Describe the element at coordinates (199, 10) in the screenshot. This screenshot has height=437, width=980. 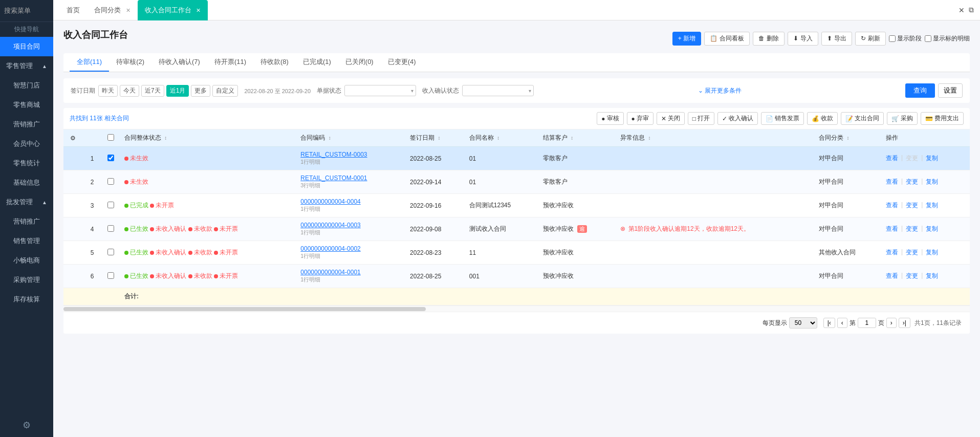
I see `tab-close-income-workbench: ✕` at that location.